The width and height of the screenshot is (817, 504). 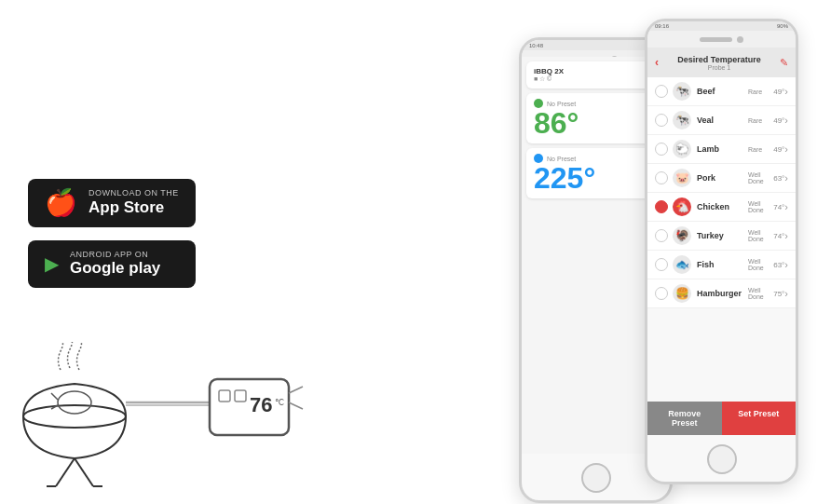 What do you see at coordinates (721, 179) in the screenshot?
I see `meat-item: 🐷 Pork Well Done 63° ›` at bounding box center [721, 179].